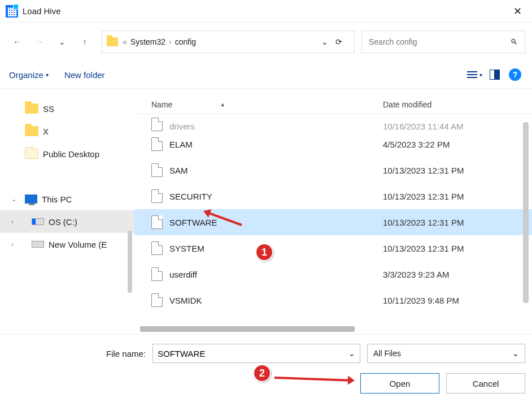  I want to click on help-icon: ?, so click(515, 75).